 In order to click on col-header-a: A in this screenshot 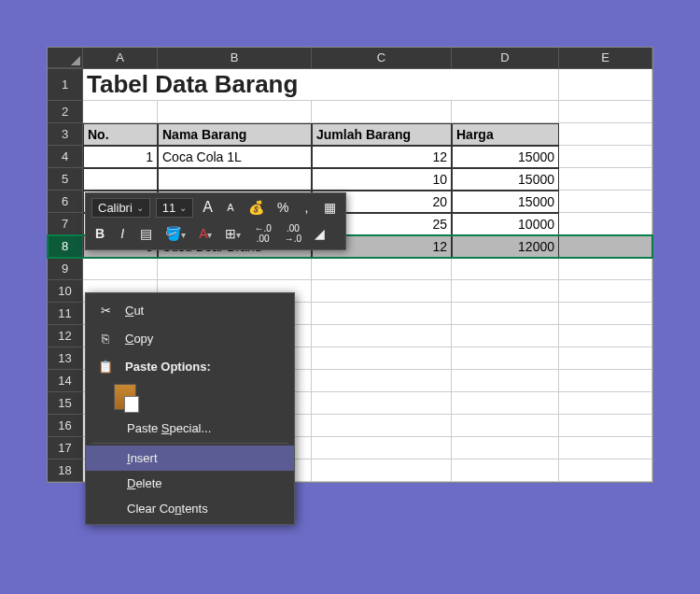, I will do `click(120, 58)`.